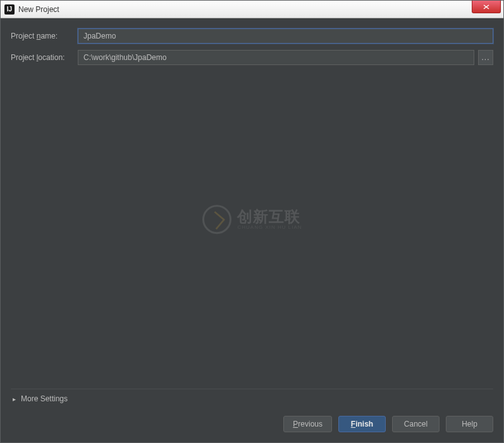  I want to click on button-bar: Previous Finish Cancel Help, so click(252, 422).